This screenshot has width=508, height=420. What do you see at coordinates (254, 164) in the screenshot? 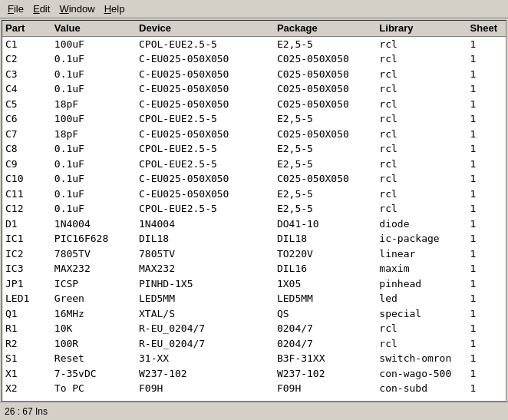
I see `table-row: C90.1uFCPOL-EUE2.5-5E2,5-5rcl1` at bounding box center [254, 164].